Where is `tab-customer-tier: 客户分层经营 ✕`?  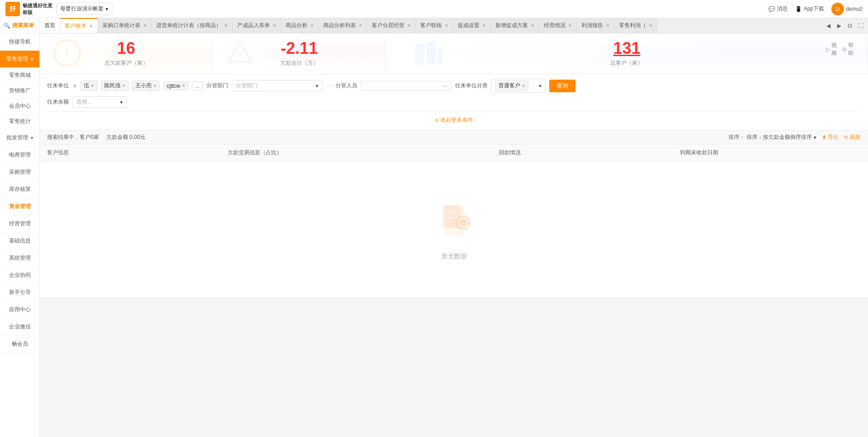
tab-customer-tier: 客户分层经营 ✕ is located at coordinates (391, 26).